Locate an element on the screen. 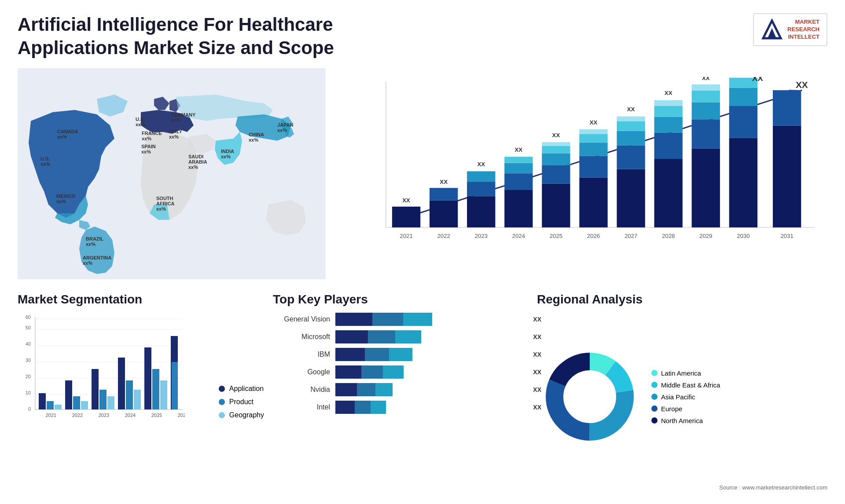  logo-icon is located at coordinates (772, 29).